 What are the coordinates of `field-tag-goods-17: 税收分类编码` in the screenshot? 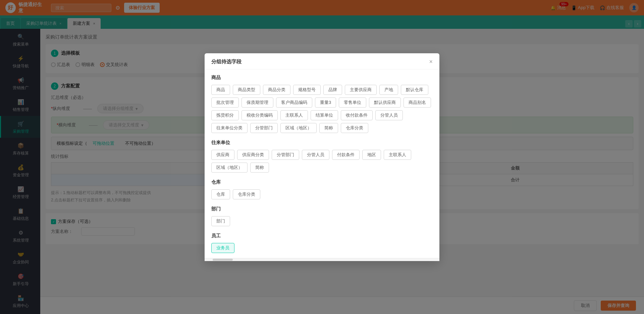 It's located at (260, 115).